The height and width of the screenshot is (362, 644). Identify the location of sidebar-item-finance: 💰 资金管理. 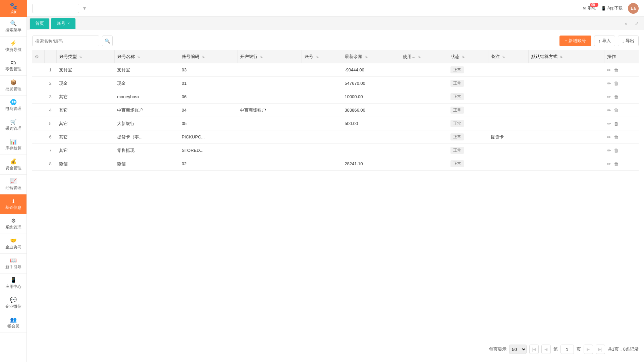
(13, 165).